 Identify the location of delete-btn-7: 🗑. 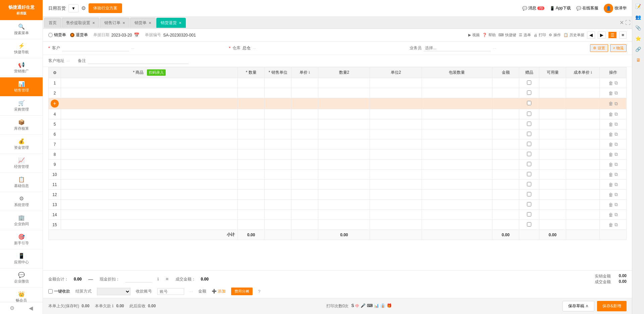
(611, 144).